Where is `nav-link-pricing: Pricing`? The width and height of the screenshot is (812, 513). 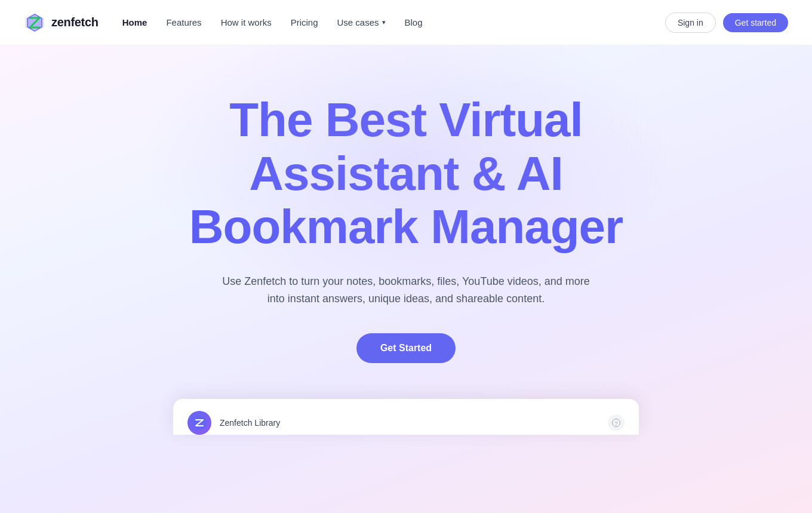
nav-link-pricing: Pricing is located at coordinates (304, 23).